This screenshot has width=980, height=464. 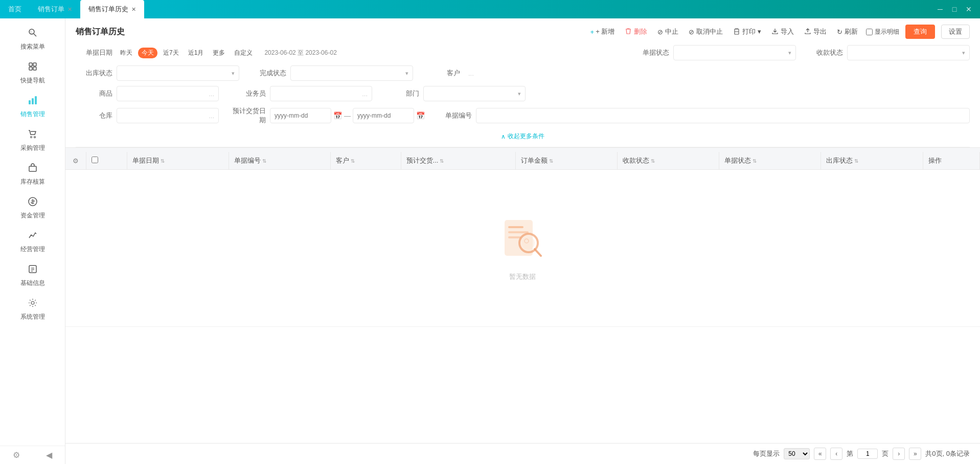 What do you see at coordinates (566, 161) in the screenshot?
I see `col-amount-sort: 订单金额 ⇅` at bounding box center [566, 161].